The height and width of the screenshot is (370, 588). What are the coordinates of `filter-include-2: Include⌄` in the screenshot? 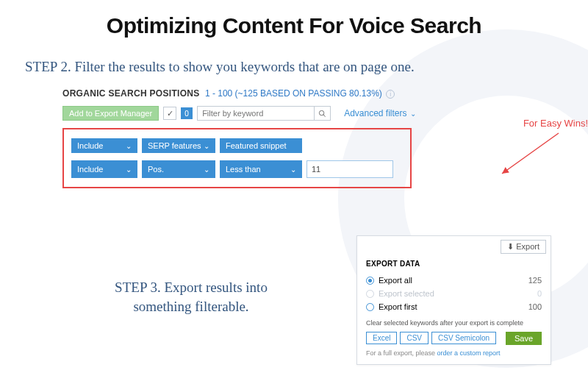 It's located at (104, 169).